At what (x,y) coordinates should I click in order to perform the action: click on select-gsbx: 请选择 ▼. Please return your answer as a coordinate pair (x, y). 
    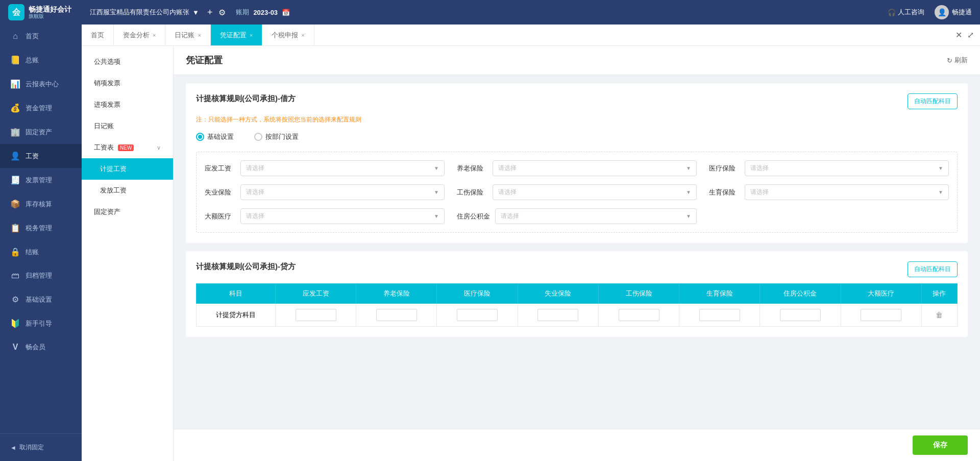
    Looking at the image, I should click on (595, 192).